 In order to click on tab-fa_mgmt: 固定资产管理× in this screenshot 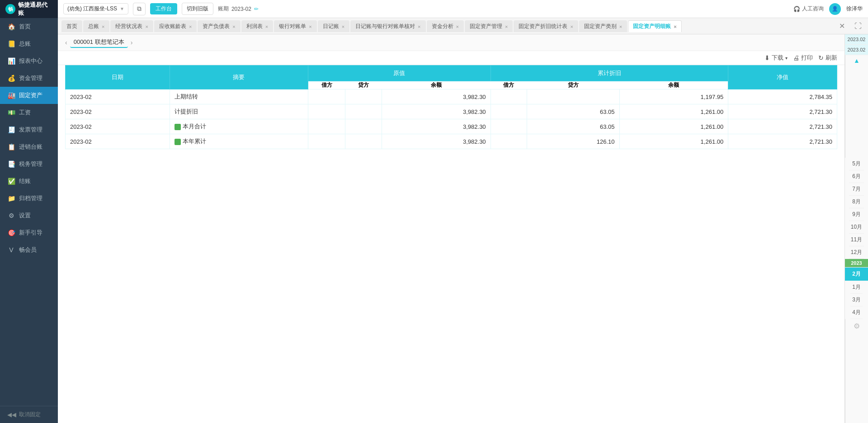, I will do `click(489, 26)`.